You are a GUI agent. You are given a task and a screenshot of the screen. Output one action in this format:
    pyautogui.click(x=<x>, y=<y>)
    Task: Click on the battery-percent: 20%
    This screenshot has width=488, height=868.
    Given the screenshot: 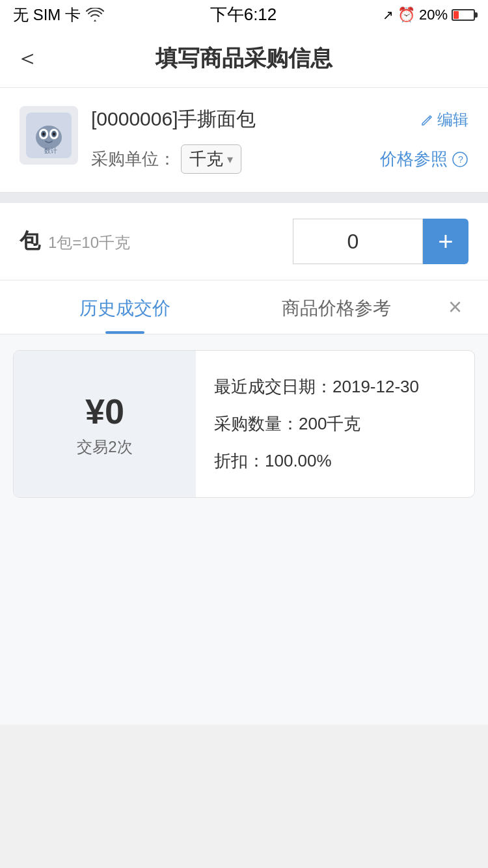 What is the action you would take?
    pyautogui.click(x=433, y=15)
    